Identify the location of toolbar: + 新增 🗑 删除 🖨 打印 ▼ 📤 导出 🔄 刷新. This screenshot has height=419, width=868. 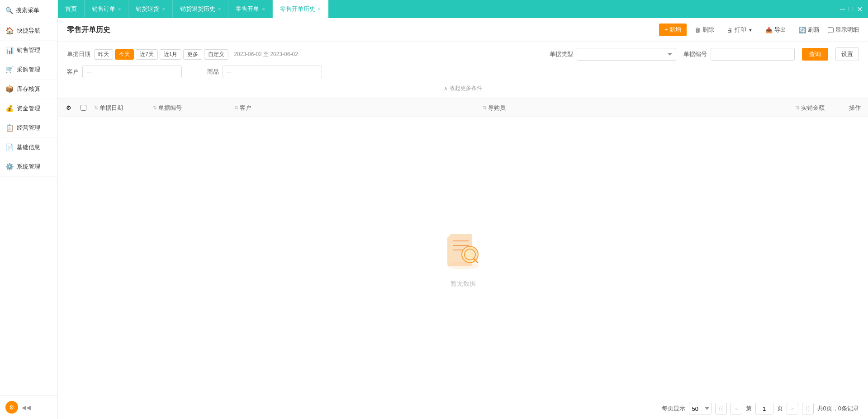
(759, 30).